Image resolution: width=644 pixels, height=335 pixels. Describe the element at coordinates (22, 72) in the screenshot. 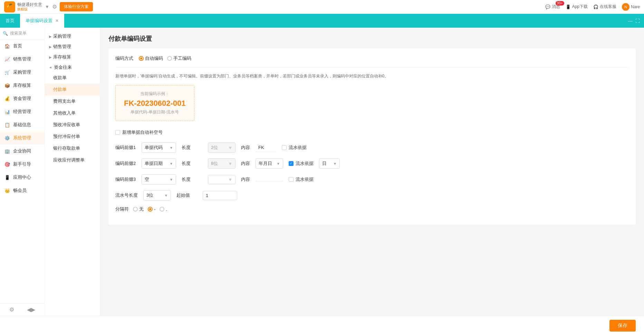

I see `sidebar-item-purchase: 🛒 采购管理` at that location.